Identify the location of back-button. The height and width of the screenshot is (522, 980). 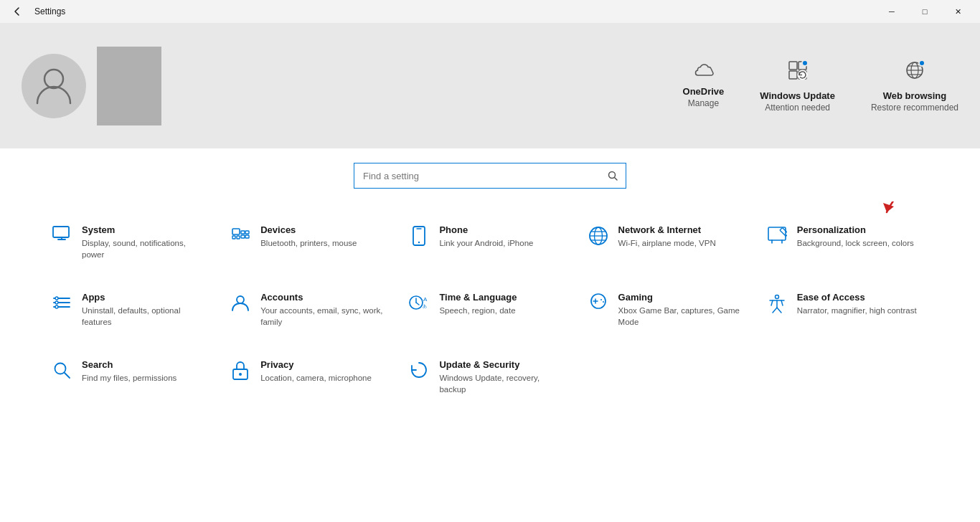
(17, 11).